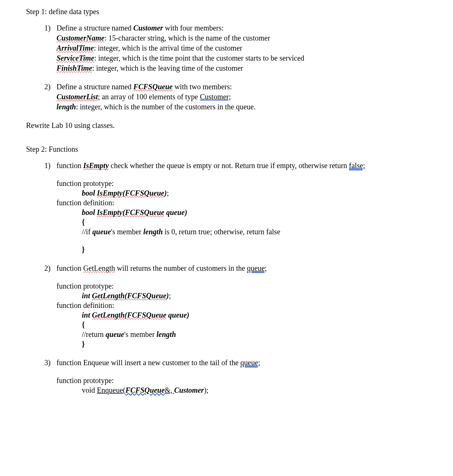  Describe the element at coordinates (242, 48) in the screenshot. I see `list-body: Define a structure named Customer with f…` at that location.